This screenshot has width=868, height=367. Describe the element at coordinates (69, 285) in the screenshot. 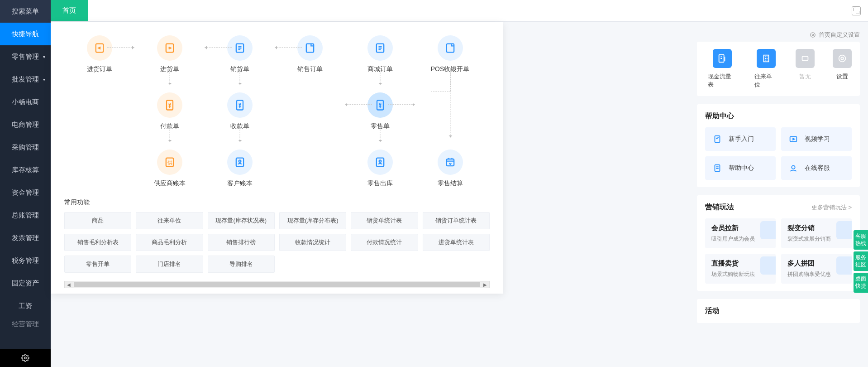

I see `scroll-left-icon: ◀` at that location.